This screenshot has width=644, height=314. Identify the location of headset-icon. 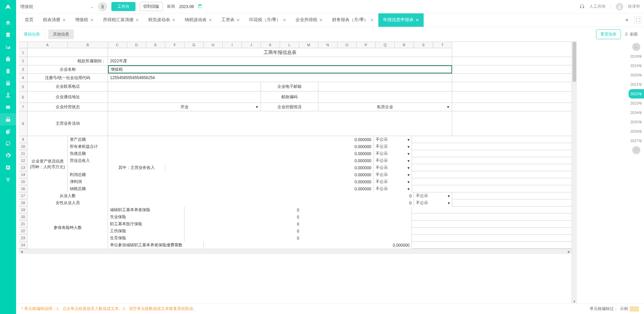
(582, 7).